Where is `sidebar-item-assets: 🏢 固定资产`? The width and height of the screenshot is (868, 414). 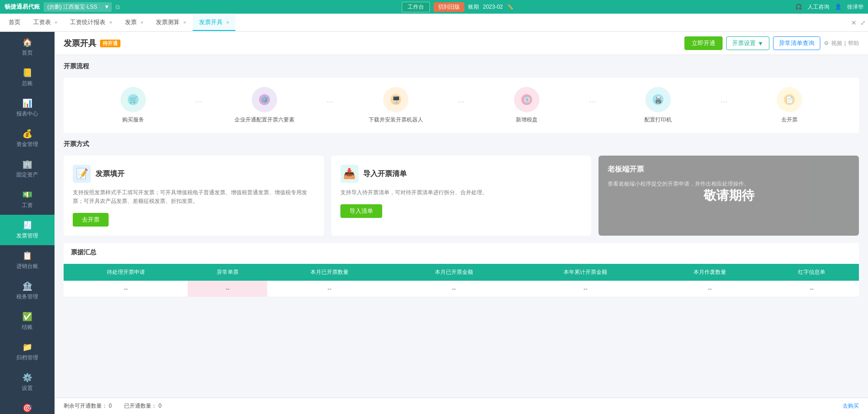 sidebar-item-assets: 🏢 固定资产 is located at coordinates (27, 169).